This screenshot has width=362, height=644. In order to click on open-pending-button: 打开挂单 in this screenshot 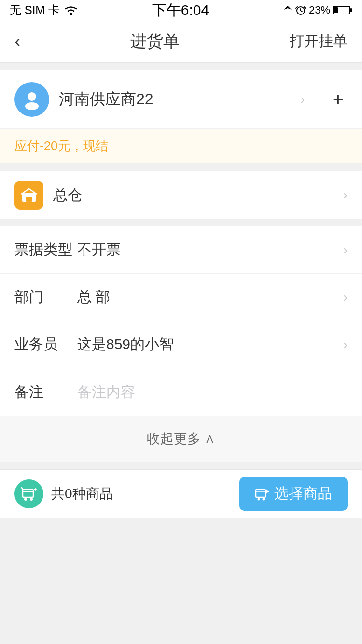, I will do `click(319, 42)`.